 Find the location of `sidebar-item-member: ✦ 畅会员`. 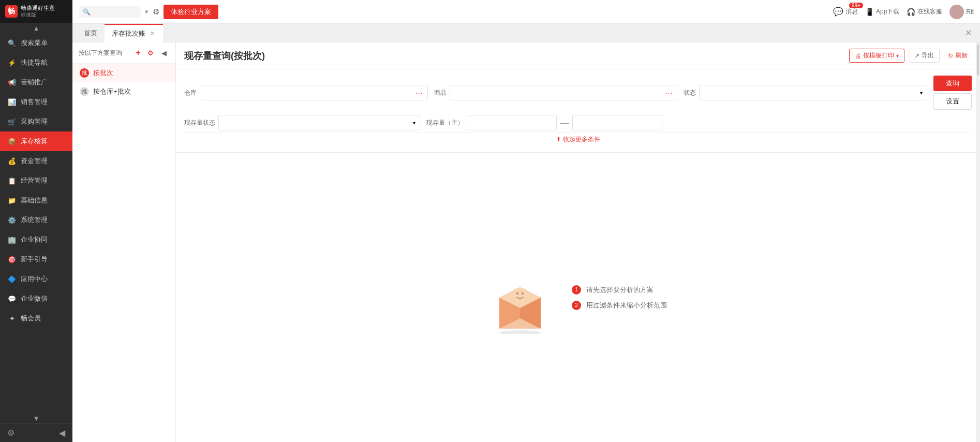

sidebar-item-member: ✦ 畅会员 is located at coordinates (36, 318).